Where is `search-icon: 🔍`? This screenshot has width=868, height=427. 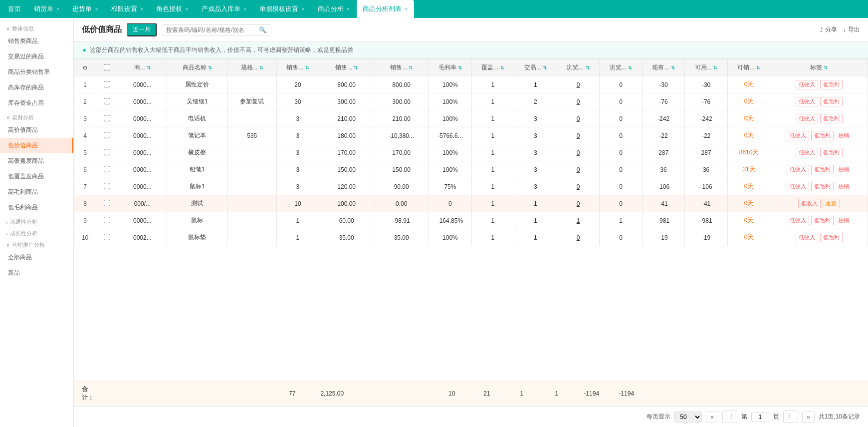
search-icon: 🔍 is located at coordinates (262, 30).